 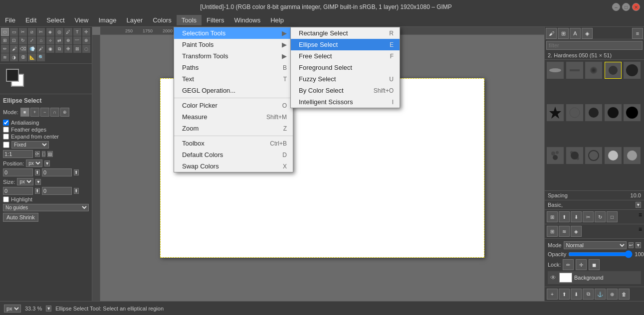 I want to click on tool-align: ⊞, so click(x=5, y=40).